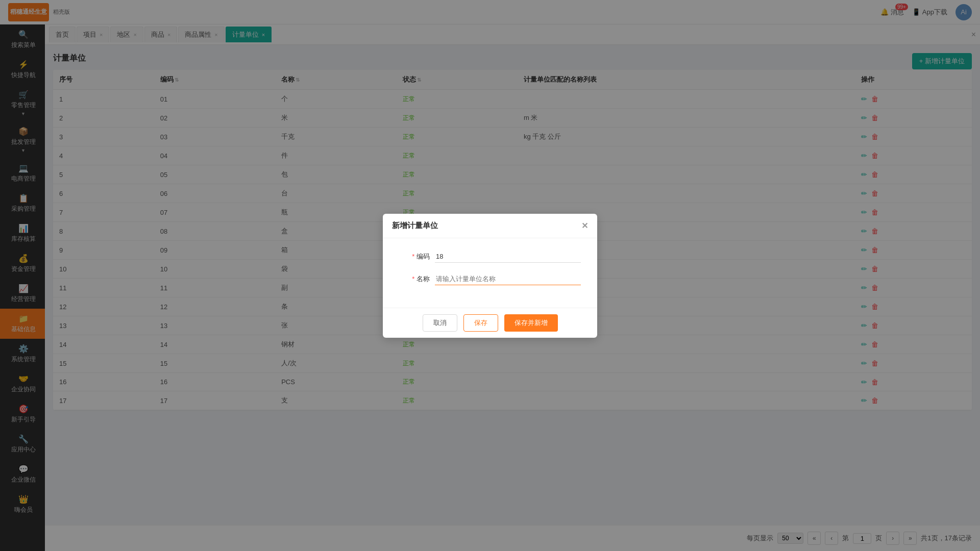  Describe the element at coordinates (490, 273) in the screenshot. I see `modal-body: 编码 名称` at that location.